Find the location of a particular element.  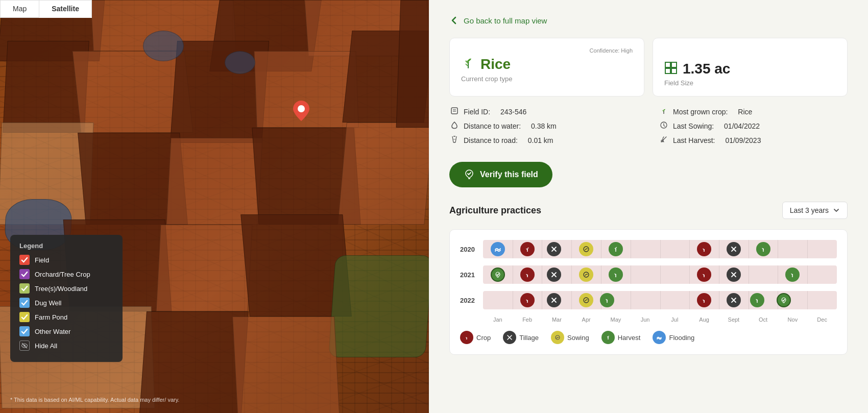

year-selector-label: Last 3 years is located at coordinates (809, 210).